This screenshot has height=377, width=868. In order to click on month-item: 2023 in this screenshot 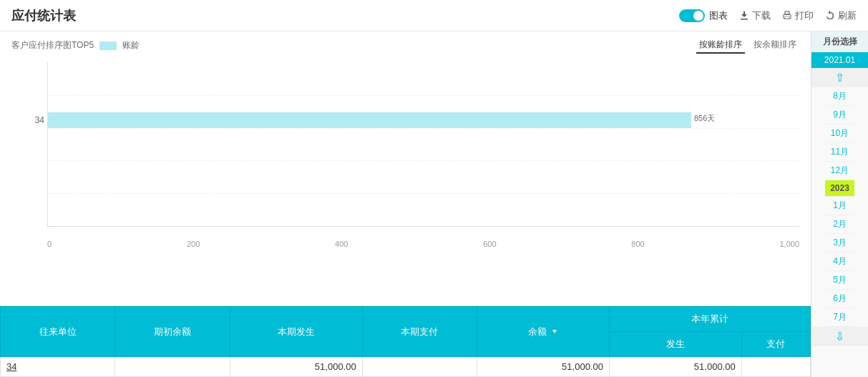, I will do `click(840, 189)`.